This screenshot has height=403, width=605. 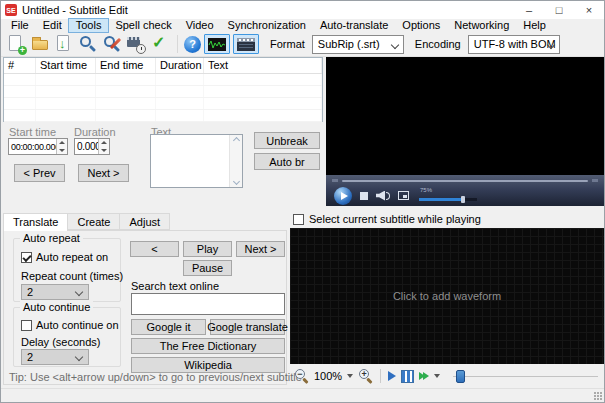 What do you see at coordinates (40, 173) in the screenshot?
I see `prev-subtitle-button: < Prev` at bounding box center [40, 173].